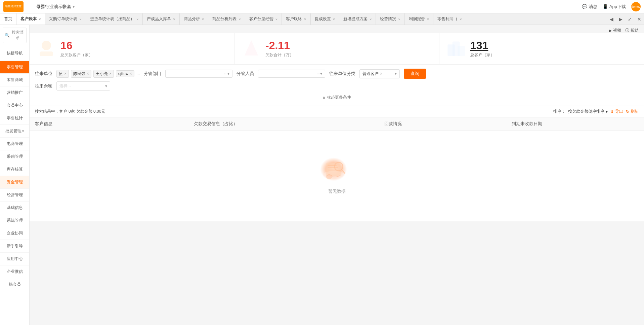 The width and height of the screenshot is (644, 325). What do you see at coordinates (449, 19) in the screenshot?
I see `tab-retail-profit: 零售利润（ ×` at bounding box center [449, 19].